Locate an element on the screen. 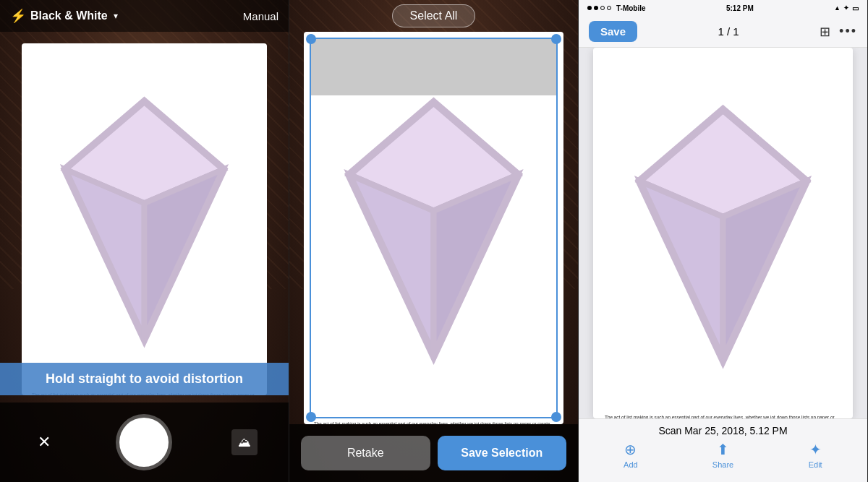 The height and width of the screenshot is (482, 868). result-topbar: Save 1 / 1 ⊞ ••• is located at coordinates (723, 32).